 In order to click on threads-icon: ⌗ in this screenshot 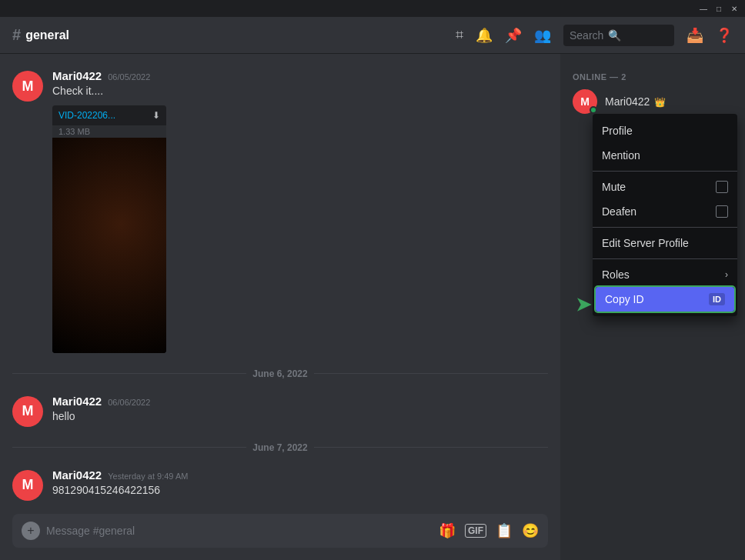, I will do `click(459, 35)`.